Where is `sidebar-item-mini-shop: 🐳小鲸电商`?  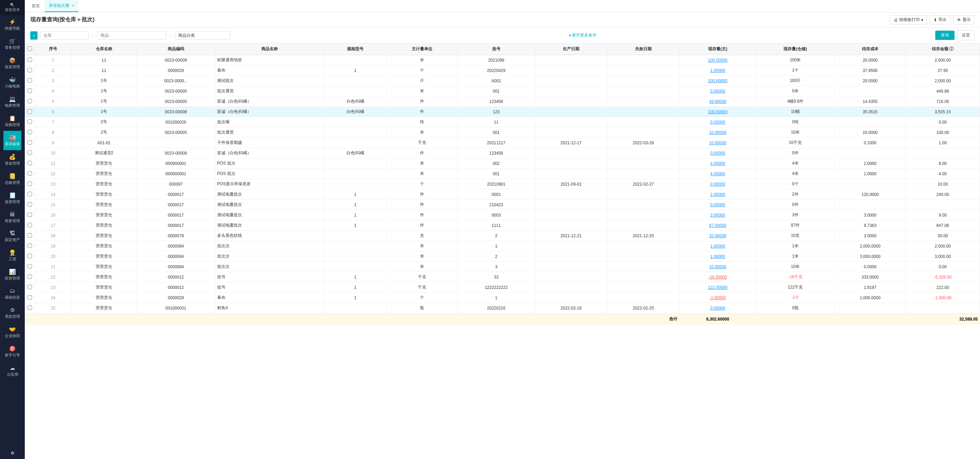
sidebar-item-mini-shop: 🐳小鲸电商 is located at coordinates (12, 83).